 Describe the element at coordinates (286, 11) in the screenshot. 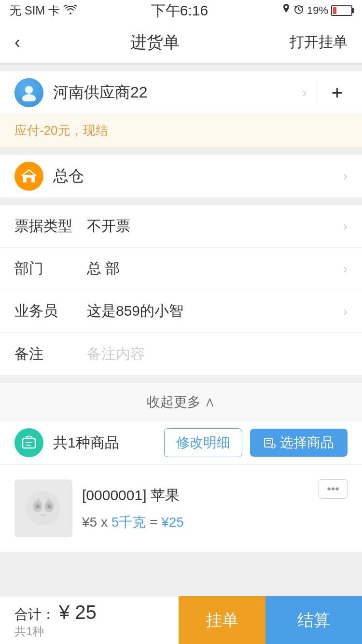

I see `location-icon` at that location.